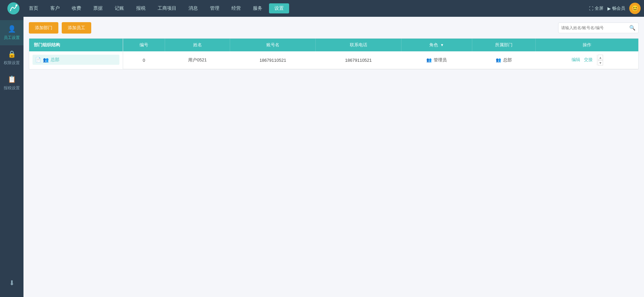 The image size is (644, 297). What do you see at coordinates (144, 60) in the screenshot?
I see `cell-id: 0` at bounding box center [144, 60].